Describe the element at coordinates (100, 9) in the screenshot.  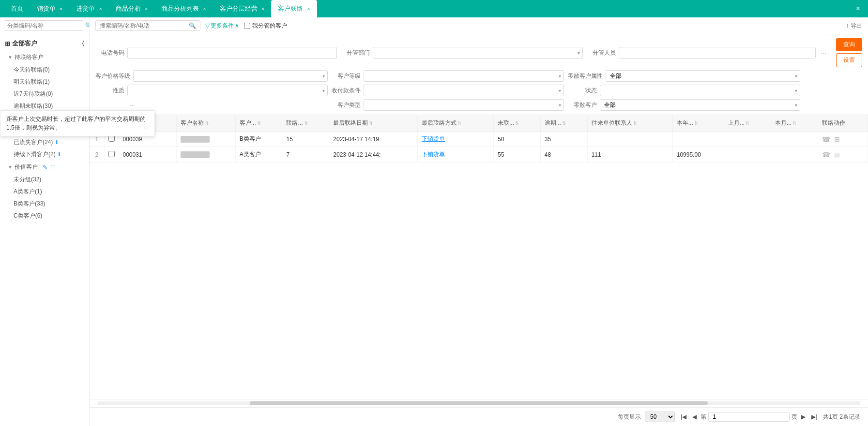
I see `nav-close-purchase-order: ×` at that location.